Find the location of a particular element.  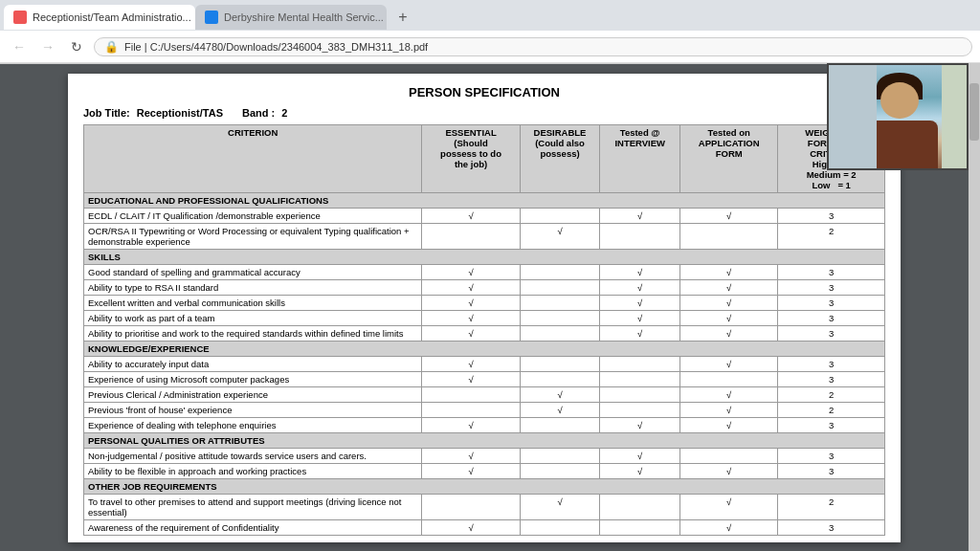

cell-criterion: Awareness of the requirement of Confiden… is located at coordinates (253, 528).